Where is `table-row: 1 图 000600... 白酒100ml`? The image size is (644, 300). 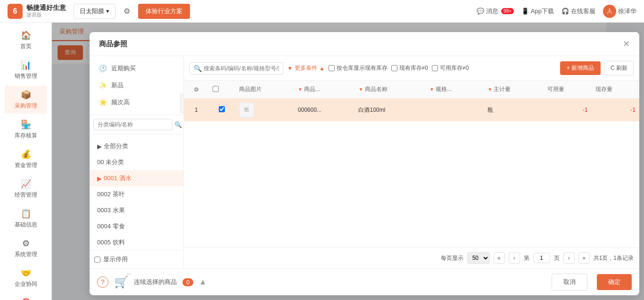 table-row: 1 图 000600... 白酒100ml is located at coordinates (412, 110).